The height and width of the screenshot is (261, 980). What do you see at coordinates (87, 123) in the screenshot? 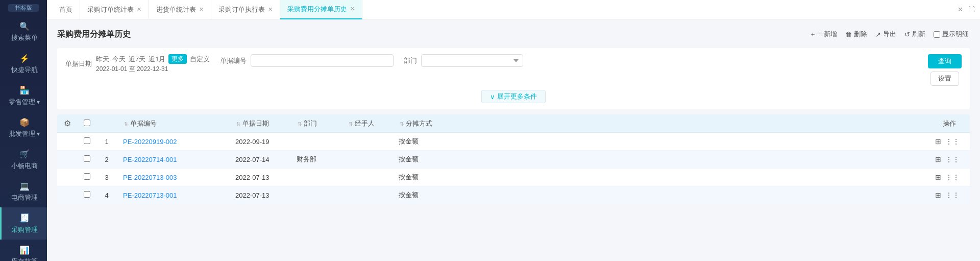
I see `select-all-checkbox` at bounding box center [87, 123].